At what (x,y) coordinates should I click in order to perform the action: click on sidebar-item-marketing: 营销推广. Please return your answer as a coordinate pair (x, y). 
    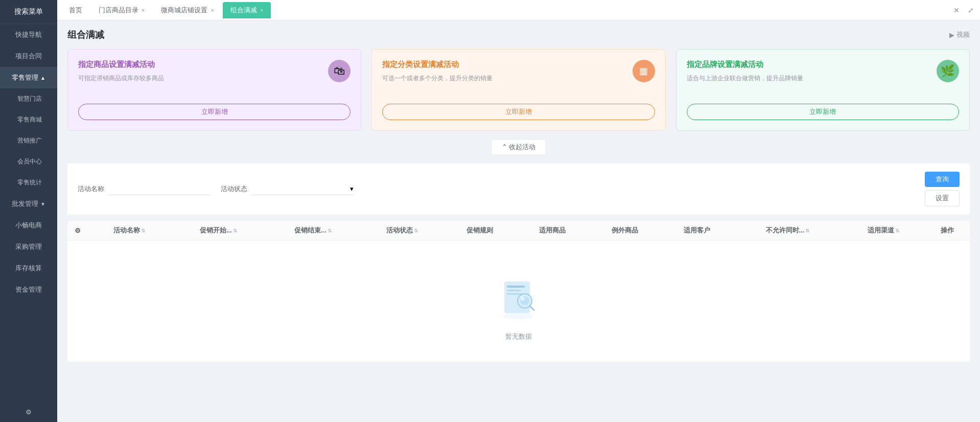
    Looking at the image, I should click on (29, 141).